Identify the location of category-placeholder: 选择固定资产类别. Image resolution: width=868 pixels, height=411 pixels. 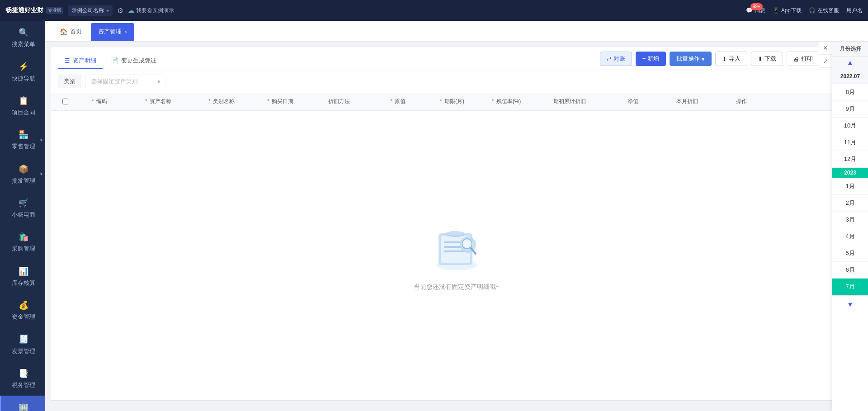
(114, 81).